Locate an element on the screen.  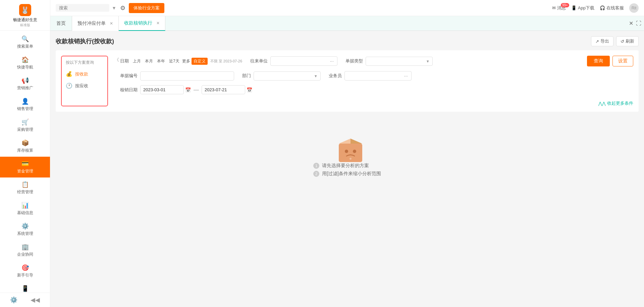
sidebar-item-label: 快捷导航 is located at coordinates (25, 67).